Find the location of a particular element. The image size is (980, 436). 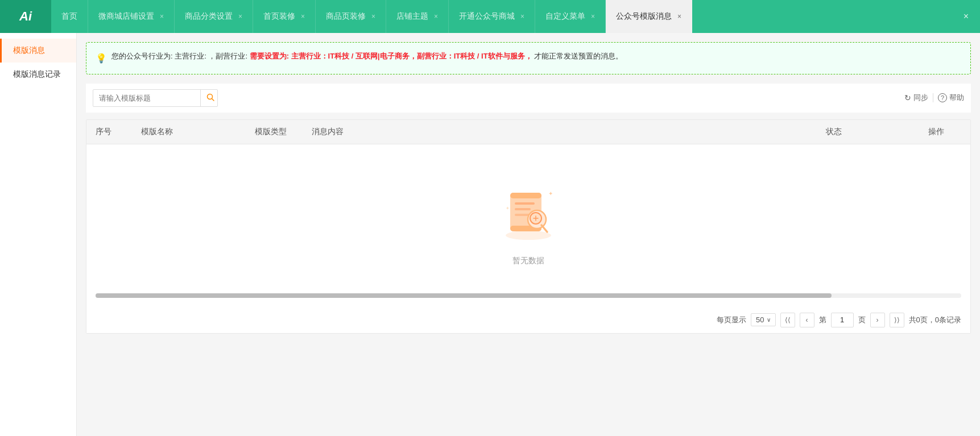

page-prefix: 第 is located at coordinates (822, 320).